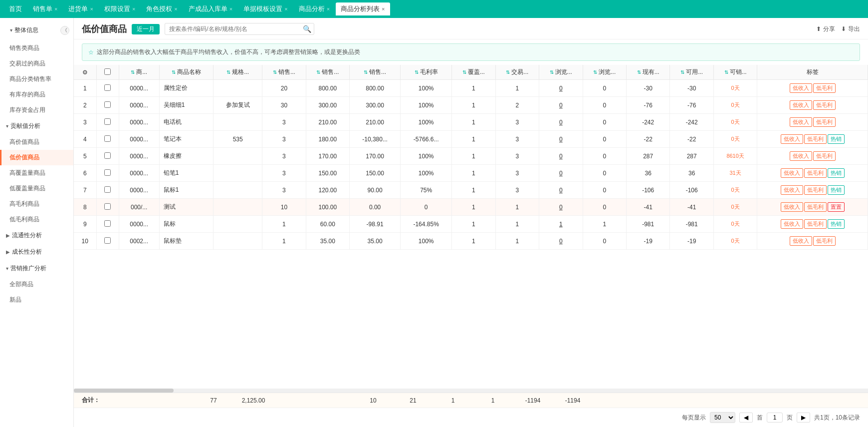 This screenshot has width=868, height=427. What do you see at coordinates (37, 252) in the screenshot?
I see `sidebar-section-growth: ▶ 成长性分析` at bounding box center [37, 252].